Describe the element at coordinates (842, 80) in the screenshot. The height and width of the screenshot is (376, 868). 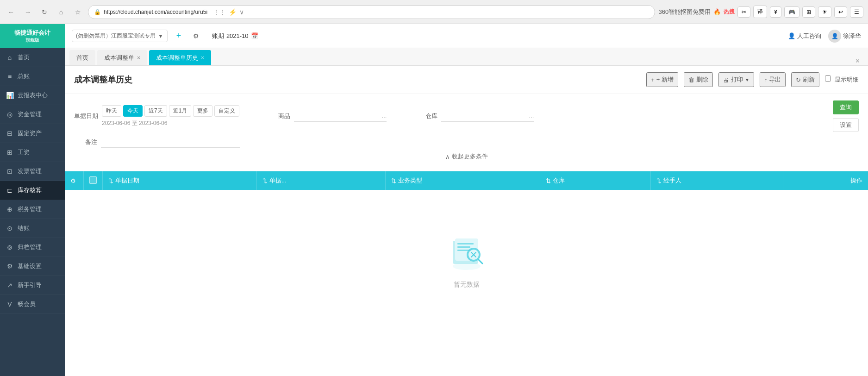
I see `show-columns-checkbox-label: 显示明细` at that location.